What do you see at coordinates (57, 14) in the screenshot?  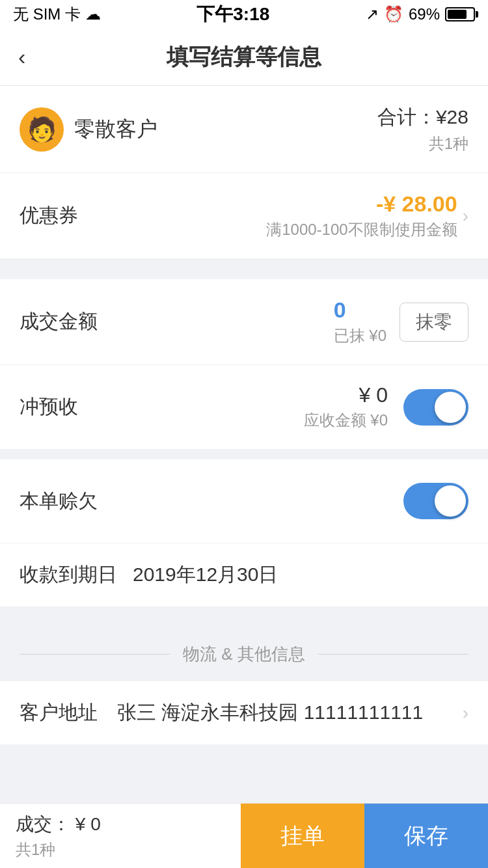 I see `status-left: 无 SIM 卡 ☁` at bounding box center [57, 14].